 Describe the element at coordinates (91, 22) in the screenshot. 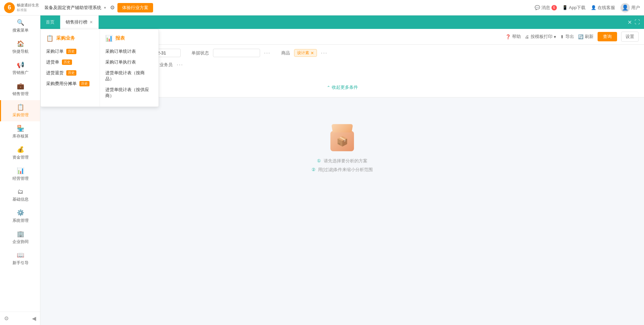

I see `tab-close-icon: ✕` at that location.